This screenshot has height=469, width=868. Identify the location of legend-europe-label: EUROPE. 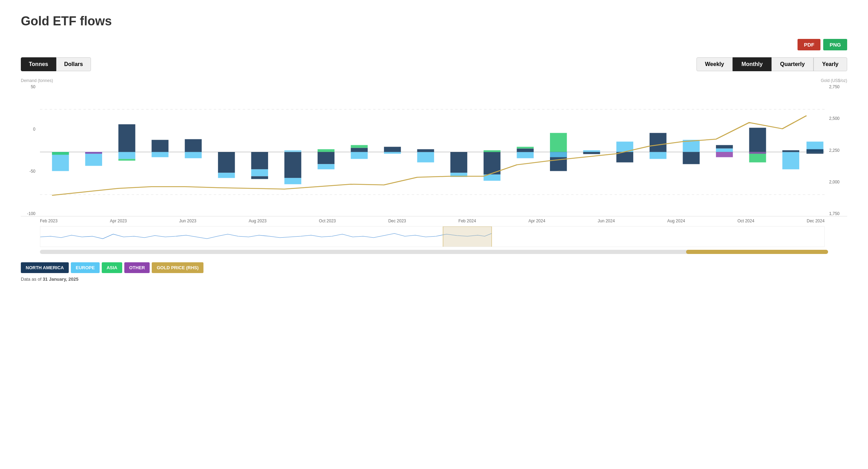
(85, 268).